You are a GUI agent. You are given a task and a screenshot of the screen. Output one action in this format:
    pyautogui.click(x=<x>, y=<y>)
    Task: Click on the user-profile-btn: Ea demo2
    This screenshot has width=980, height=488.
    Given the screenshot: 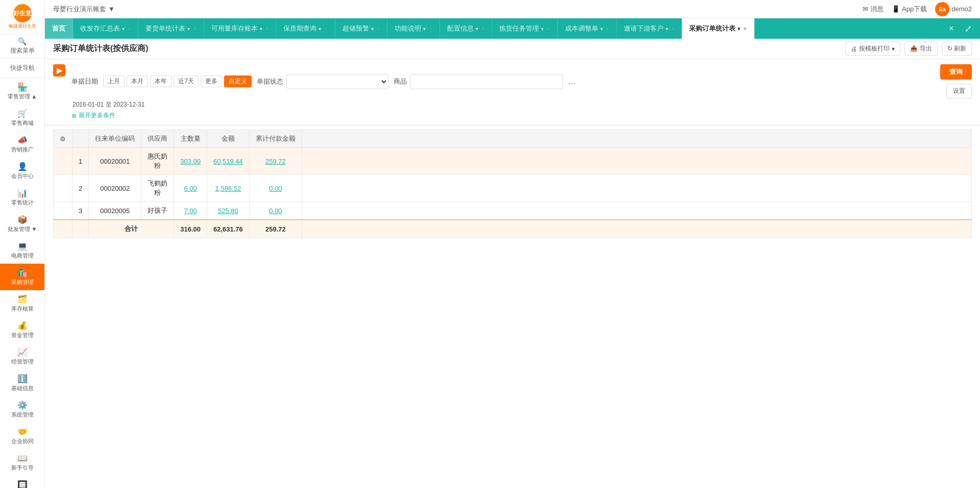 What is the action you would take?
    pyautogui.click(x=953, y=9)
    